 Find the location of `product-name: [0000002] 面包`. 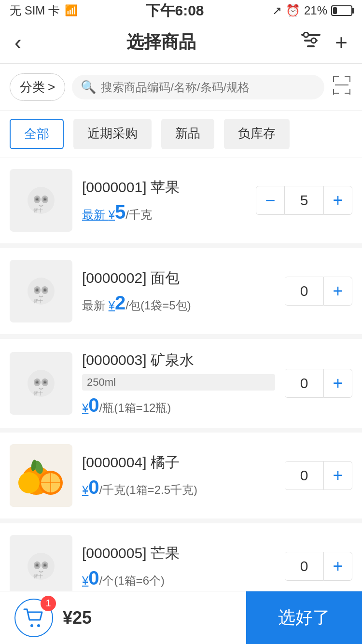

product-name: [0000002] 面包 is located at coordinates (179, 278).